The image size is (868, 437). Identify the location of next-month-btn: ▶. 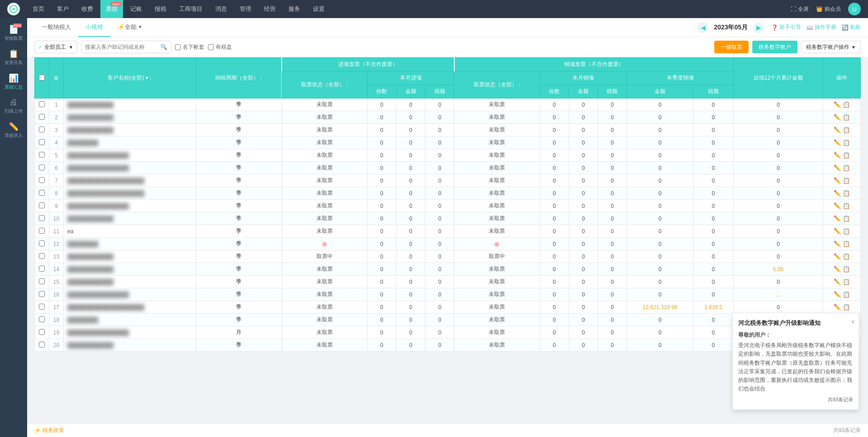
(759, 28).